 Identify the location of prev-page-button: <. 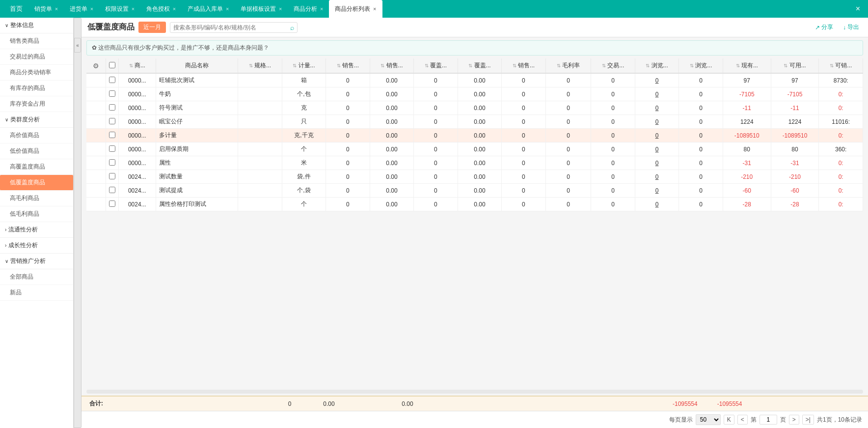
(742, 420).